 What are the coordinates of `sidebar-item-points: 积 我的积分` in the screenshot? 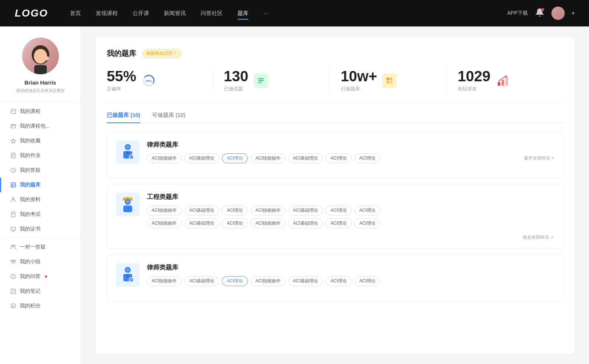 It's located at (40, 306).